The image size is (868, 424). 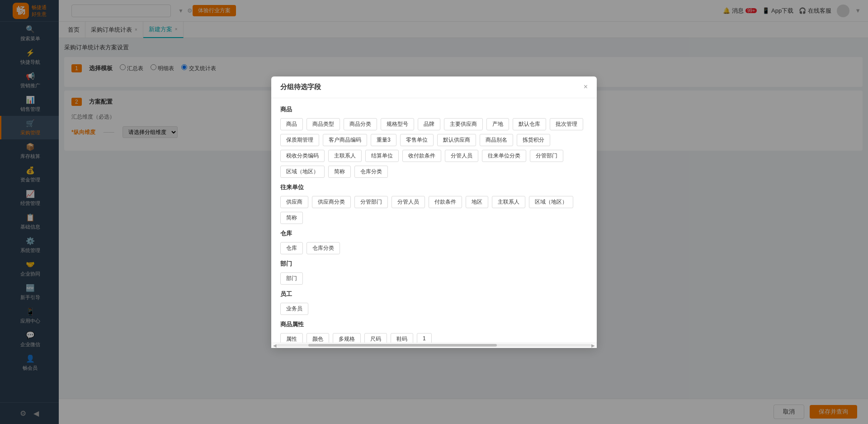 I want to click on field-tag-0-14: 商品别名, so click(x=496, y=140).